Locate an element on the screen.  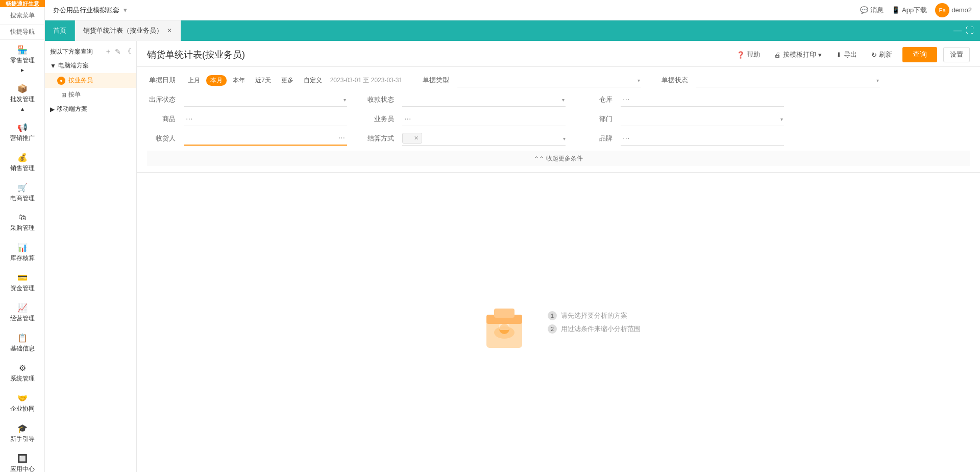
filter-row-1: 单据日期 上月 本月 本年 近7天 更多 自定义 2023-03-01 至 20… is located at coordinates (558, 80).